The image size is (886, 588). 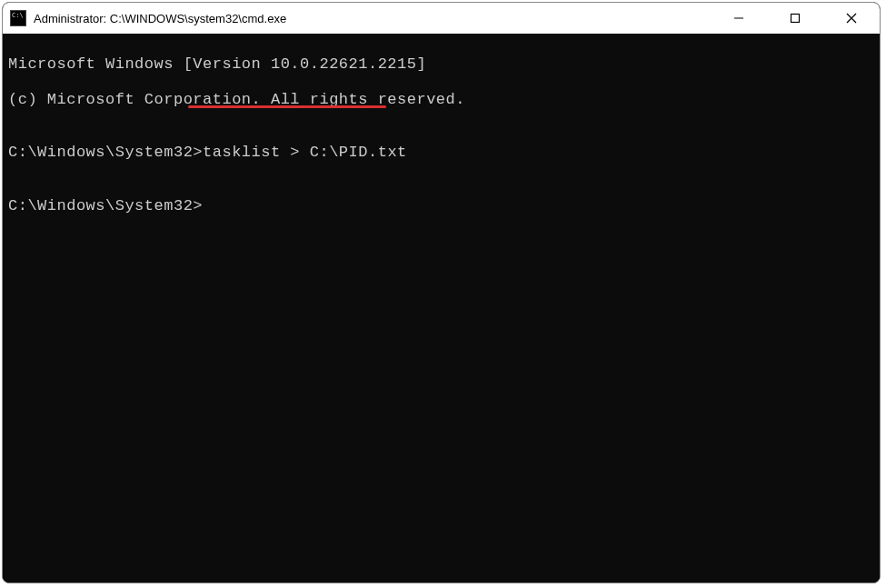 I want to click on terminal-prompt-line: C:\Windows\System32>tasklist > C:\PID.tx…, so click(x=442, y=153).